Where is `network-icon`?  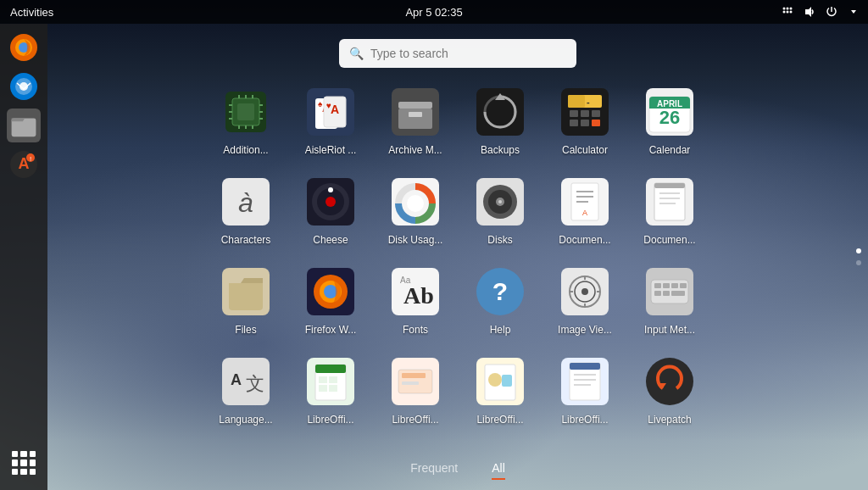
network-icon is located at coordinates (787, 12).